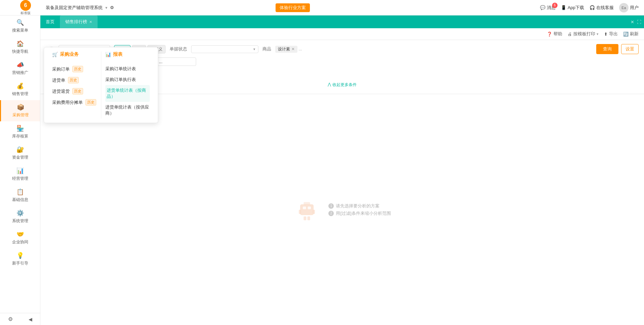  I want to click on goods-tag-close: ✕, so click(293, 49).